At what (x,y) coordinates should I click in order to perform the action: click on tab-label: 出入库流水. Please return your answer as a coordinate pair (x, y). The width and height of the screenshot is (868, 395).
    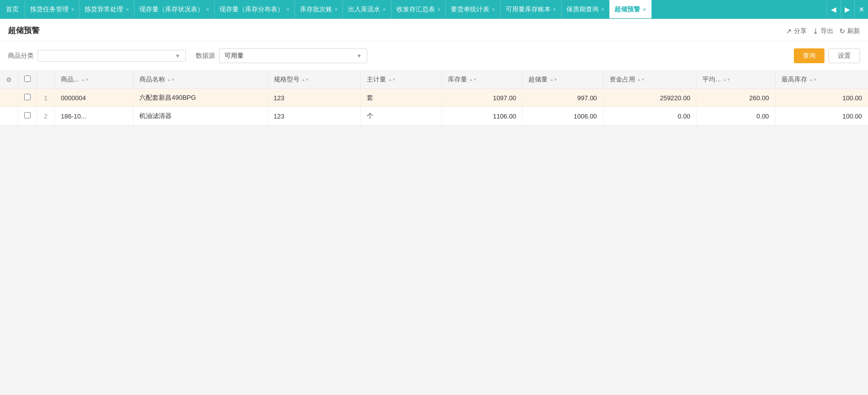
    Looking at the image, I should click on (364, 9).